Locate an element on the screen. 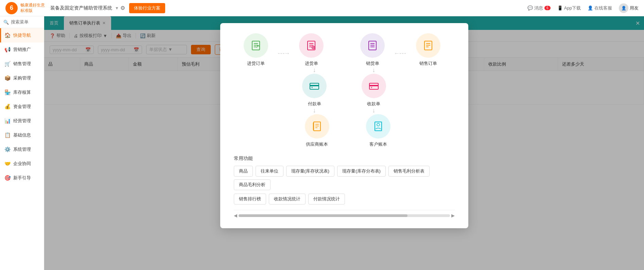 This screenshot has width=644, height=270. scroll-thumb is located at coordinates (323, 216).